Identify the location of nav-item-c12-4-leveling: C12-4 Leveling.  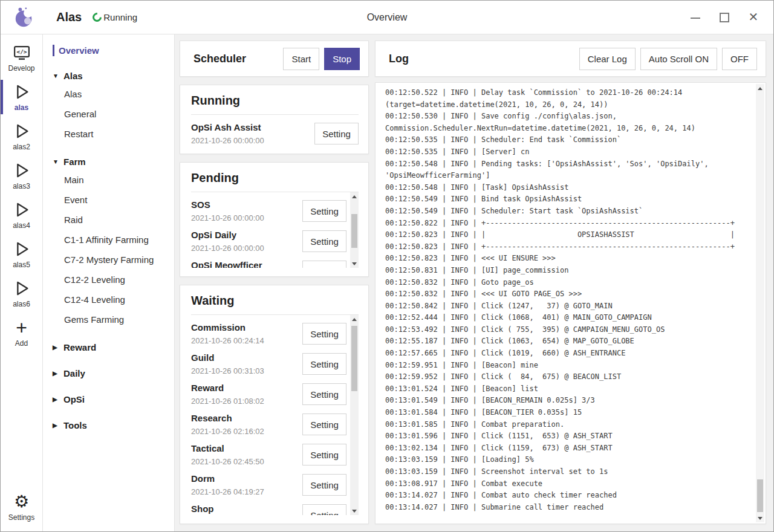
(109, 300).